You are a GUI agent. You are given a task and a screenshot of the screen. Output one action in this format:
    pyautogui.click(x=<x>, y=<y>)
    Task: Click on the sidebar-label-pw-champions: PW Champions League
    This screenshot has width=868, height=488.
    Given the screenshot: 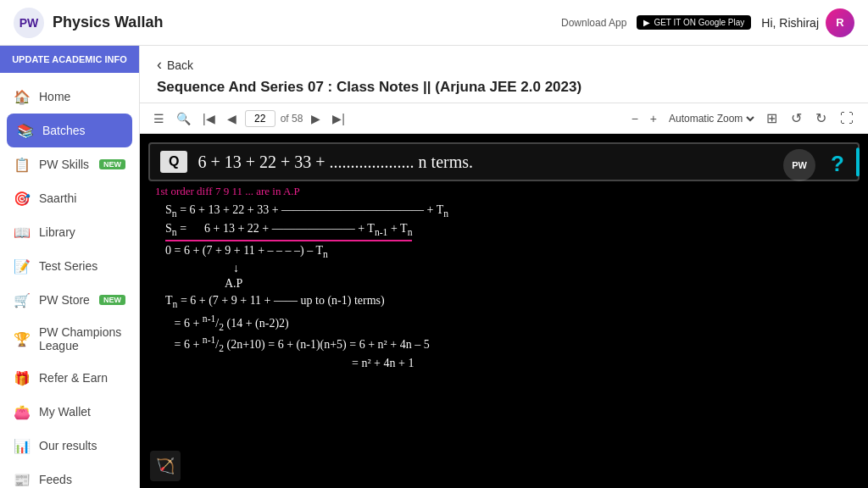 What is the action you would take?
    pyautogui.click(x=82, y=339)
    